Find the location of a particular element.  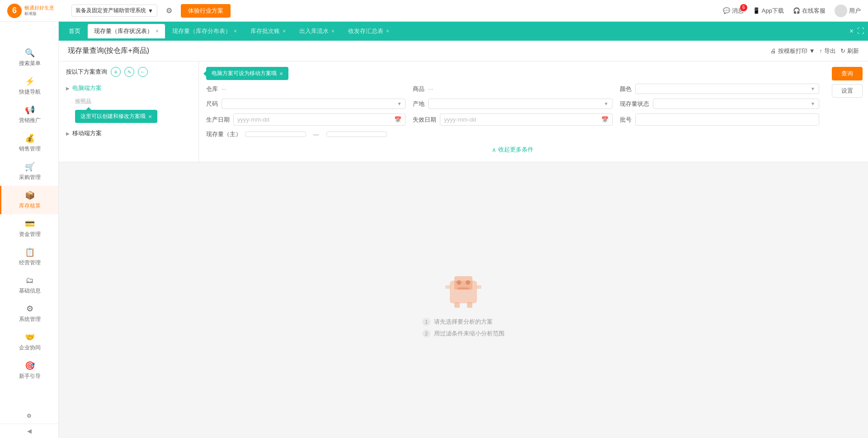

page-header: 现存量查询(按仓库+商品) 🖨 按模板打印 ▼ ↑ 导出 ↻ 刷新 is located at coordinates (463, 51).